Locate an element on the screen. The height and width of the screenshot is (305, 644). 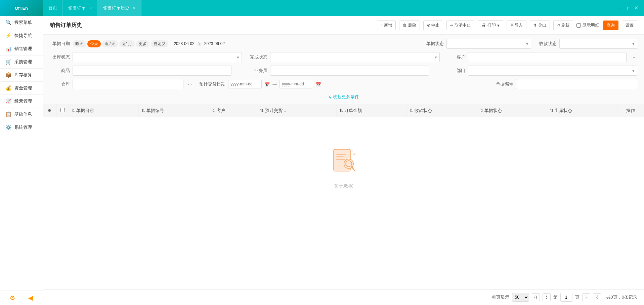
order-no-input is located at coordinates (576, 84).